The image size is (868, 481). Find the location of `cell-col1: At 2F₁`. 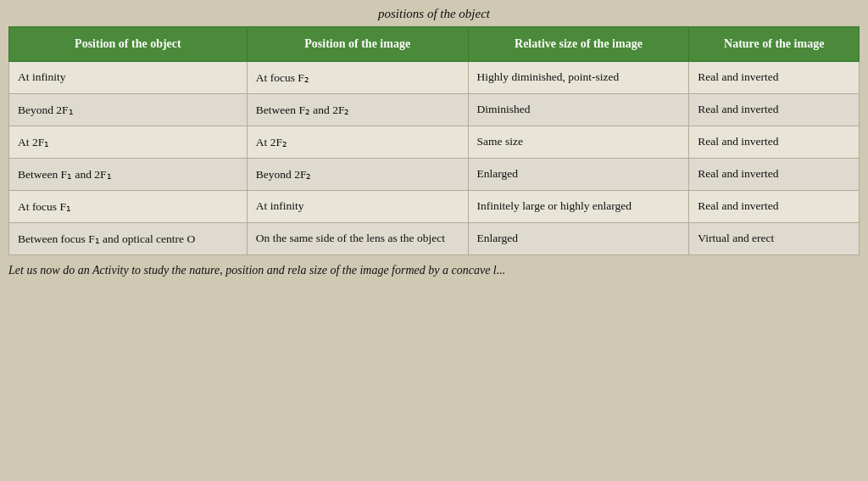

cell-col1: At 2F₁ is located at coordinates (129, 143).